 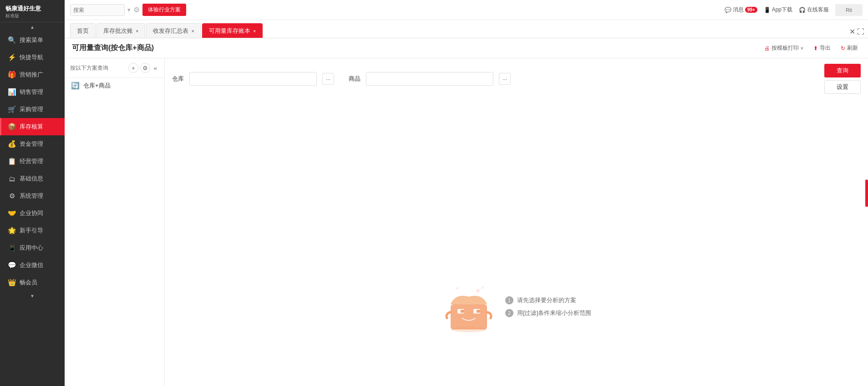 What do you see at coordinates (778, 10) in the screenshot?
I see `app-download-btn: 📱 App下载` at bounding box center [778, 10].